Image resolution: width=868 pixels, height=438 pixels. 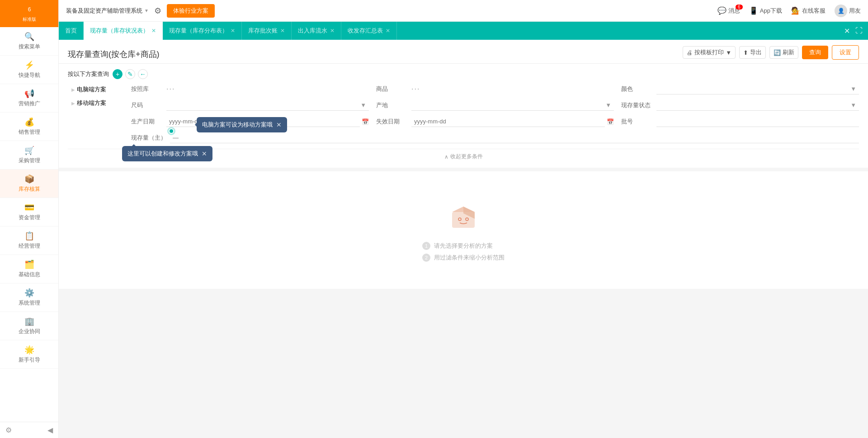 I want to click on filter-rows: 按照库 ··· 商品 ··· 颜色 ▼, so click(x=495, y=113).